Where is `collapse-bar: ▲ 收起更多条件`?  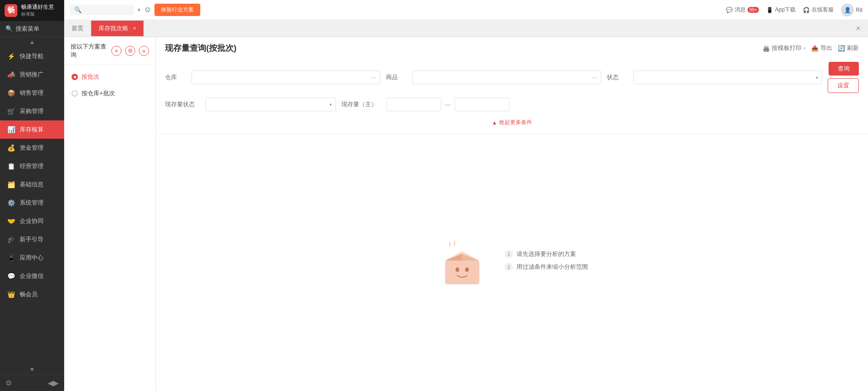
collapse-bar: ▲ 收起更多条件 is located at coordinates (512, 123).